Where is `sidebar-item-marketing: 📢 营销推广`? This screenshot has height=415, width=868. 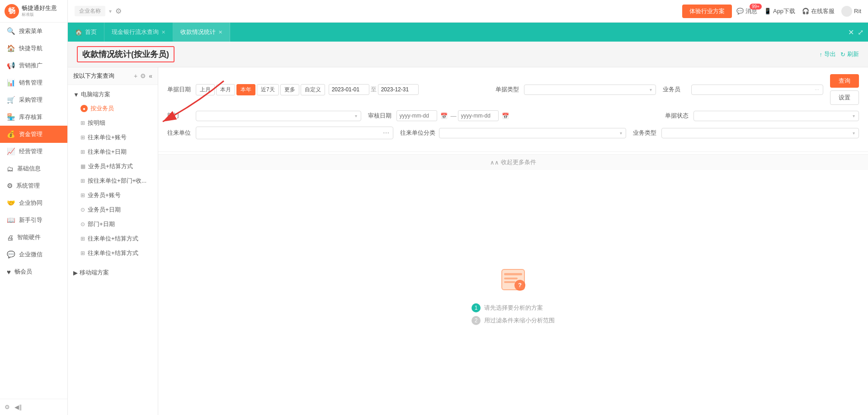
sidebar-item-marketing: 📢 营销推广 is located at coordinates (33, 66).